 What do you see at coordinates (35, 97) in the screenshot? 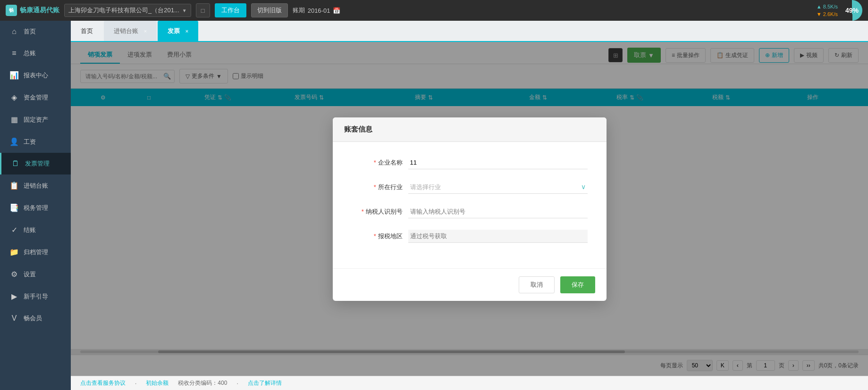
I see `sidebar-item-funds: ◈ 资金管理` at bounding box center [35, 97].